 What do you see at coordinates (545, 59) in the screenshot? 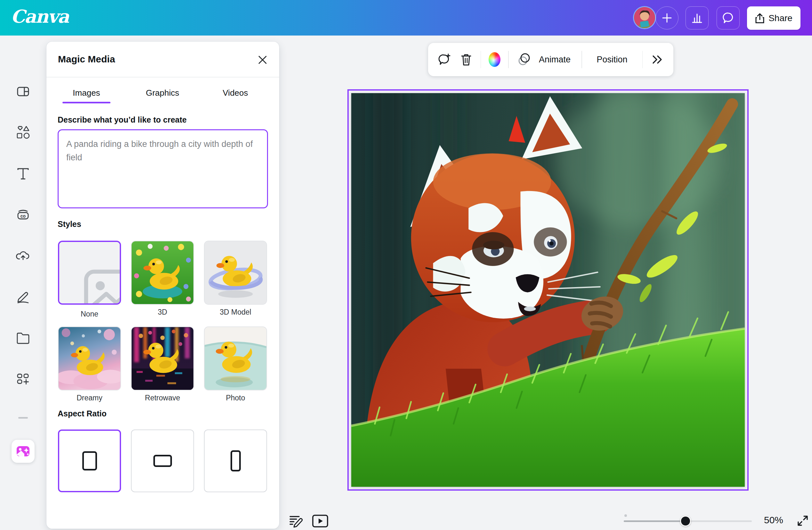
I see `animate-button: Animate` at bounding box center [545, 59].